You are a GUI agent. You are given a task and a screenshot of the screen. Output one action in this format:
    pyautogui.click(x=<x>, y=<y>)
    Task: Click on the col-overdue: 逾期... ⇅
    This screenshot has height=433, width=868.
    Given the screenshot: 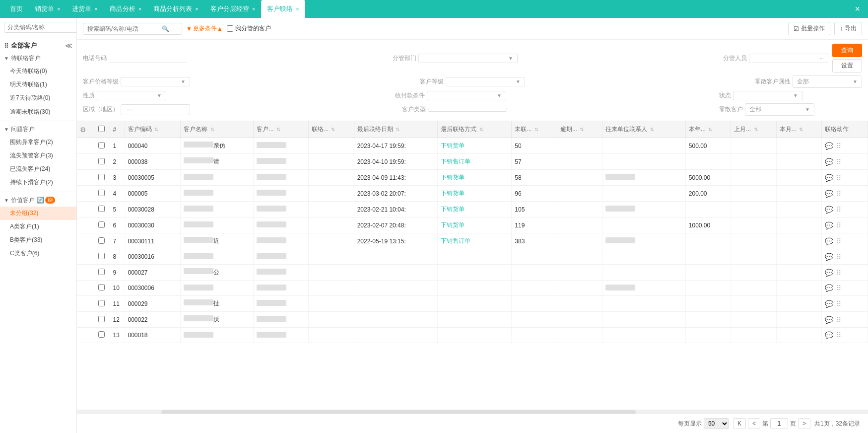 What is the action you would take?
    pyautogui.click(x=580, y=130)
    